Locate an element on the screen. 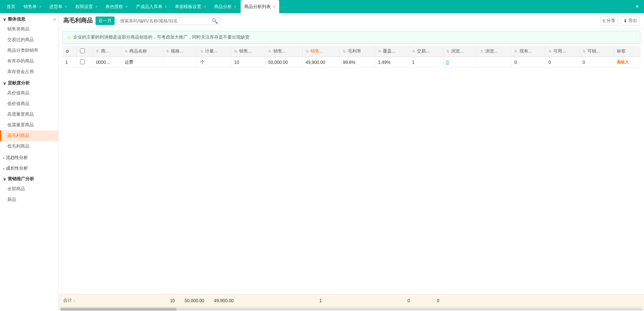  page-title: 高毛利商品 is located at coordinates (78, 21).